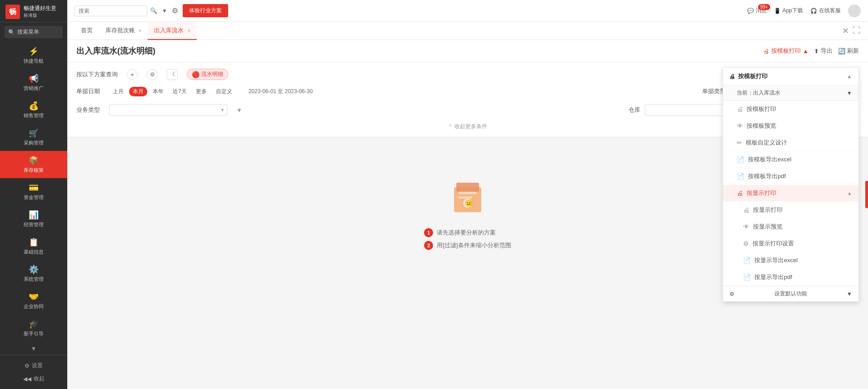  Describe the element at coordinates (746, 210) in the screenshot. I see `dropdown-printer-icon-3: 🖨` at that location.